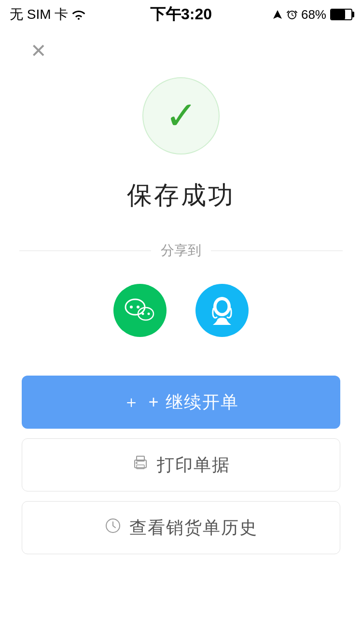 The image size is (362, 644). What do you see at coordinates (140, 310) in the screenshot?
I see `wechat-share-button` at bounding box center [140, 310].